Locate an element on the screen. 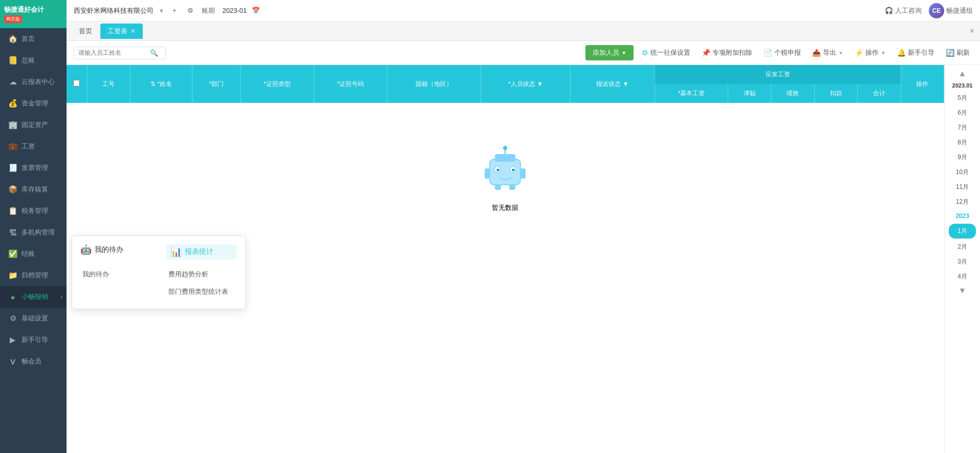  popup-col-todo: 🤖 我的待办 我的待办 is located at coordinates (116, 272).